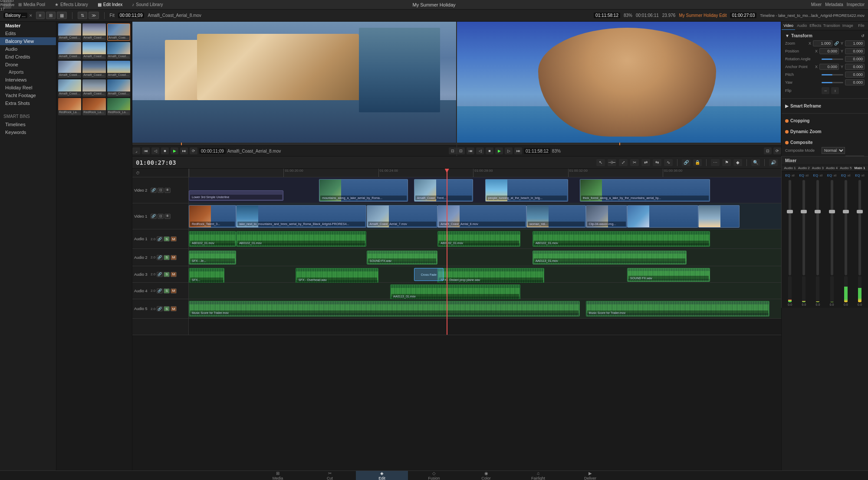  Describe the element at coordinates (236, 196) in the screenshot. I see `clip-lower-third: Lower 3rd Simple Underline` at that location.